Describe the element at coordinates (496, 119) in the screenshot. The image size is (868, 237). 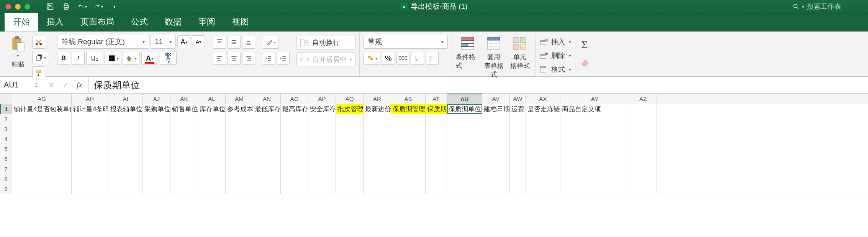
I see `cell-AV2` at that location.